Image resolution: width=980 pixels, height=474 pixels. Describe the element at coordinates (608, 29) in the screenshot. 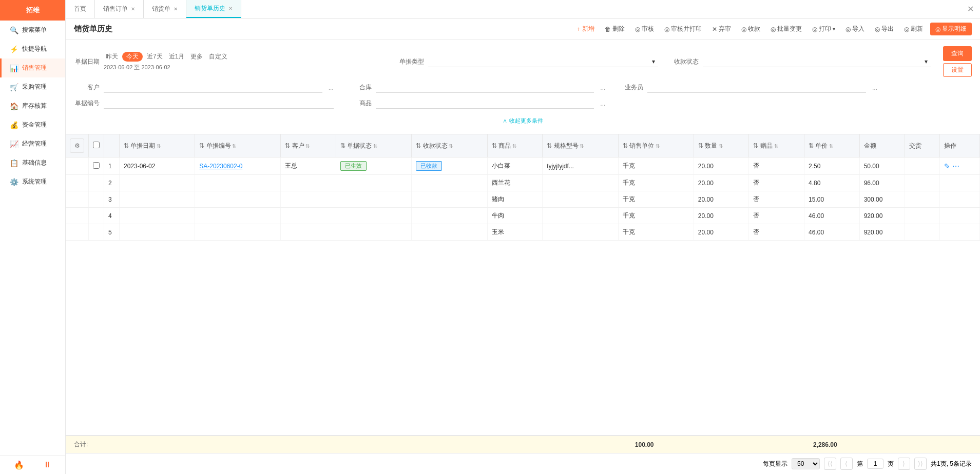

I see `delete-icon: 🗑` at that location.